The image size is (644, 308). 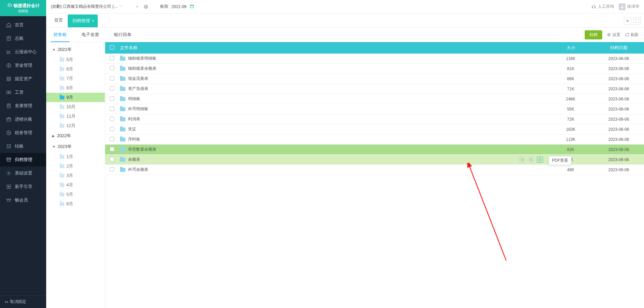 I want to click on view-pdf-icon, so click(x=540, y=160).